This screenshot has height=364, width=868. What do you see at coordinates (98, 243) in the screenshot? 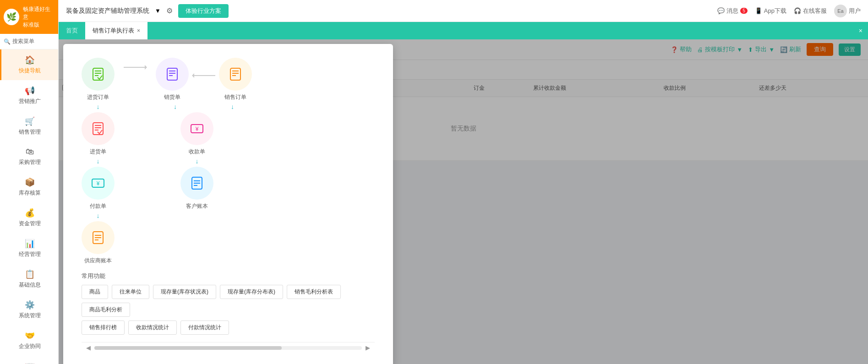
I see `flow-item-supplier-ledger: 供应商账本` at bounding box center [98, 243].